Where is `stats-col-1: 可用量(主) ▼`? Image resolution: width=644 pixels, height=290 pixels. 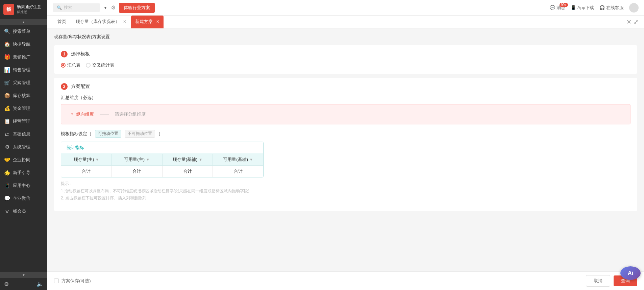 stats-col-1: 可用量(主) ▼ is located at coordinates (137, 160).